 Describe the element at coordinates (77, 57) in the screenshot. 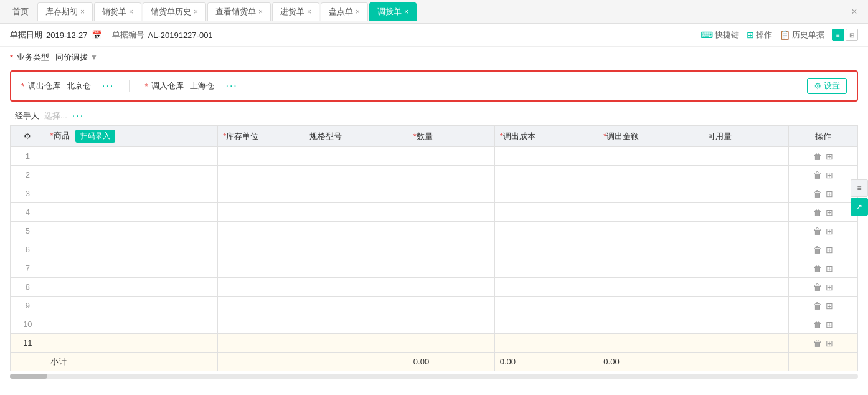

I see `biz-type-select: 同价调拨 ▼` at that location.